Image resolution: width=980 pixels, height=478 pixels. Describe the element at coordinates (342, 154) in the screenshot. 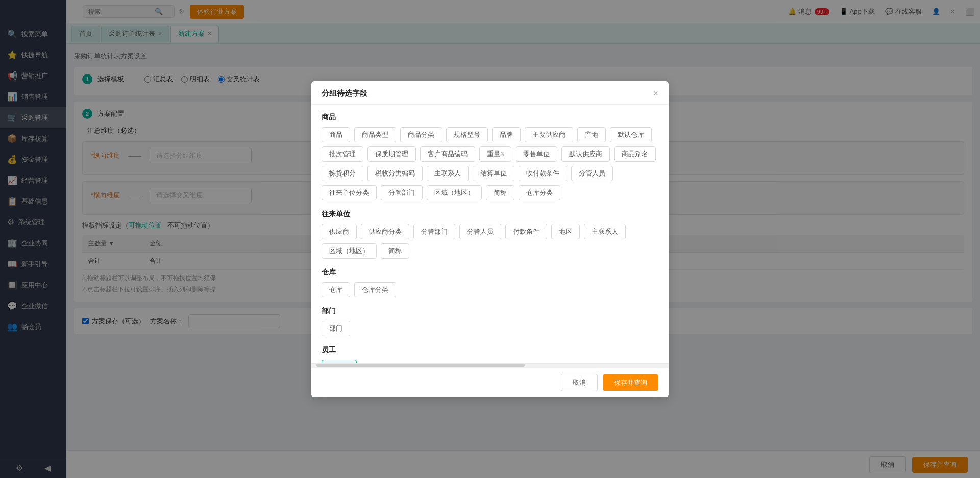

I see `tag-batch-mgmt: 批次管理` at that location.